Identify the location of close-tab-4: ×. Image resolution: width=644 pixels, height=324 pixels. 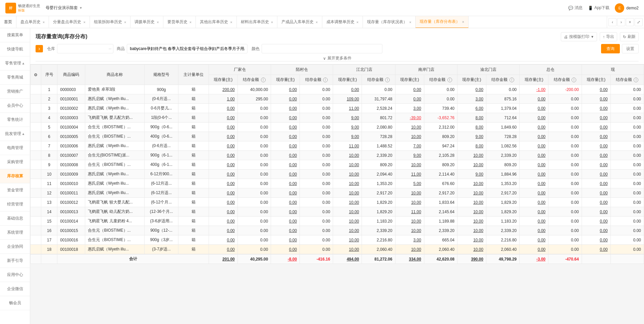
(158, 22).